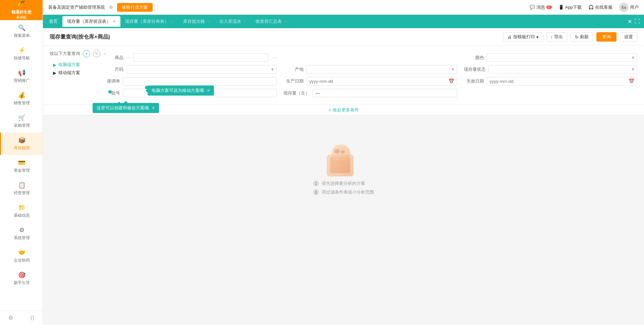  What do you see at coordinates (558, 37) in the screenshot?
I see `export-label: 导出` at bounding box center [558, 37].